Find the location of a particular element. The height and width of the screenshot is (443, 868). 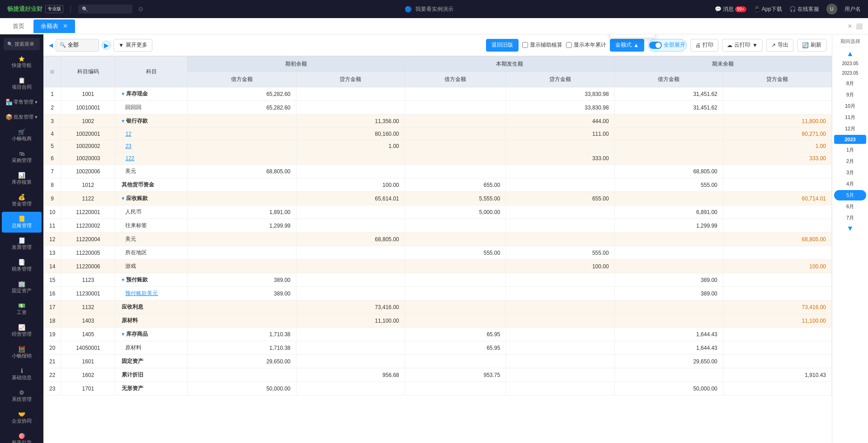

date-jun: 6月 is located at coordinates (850, 206).